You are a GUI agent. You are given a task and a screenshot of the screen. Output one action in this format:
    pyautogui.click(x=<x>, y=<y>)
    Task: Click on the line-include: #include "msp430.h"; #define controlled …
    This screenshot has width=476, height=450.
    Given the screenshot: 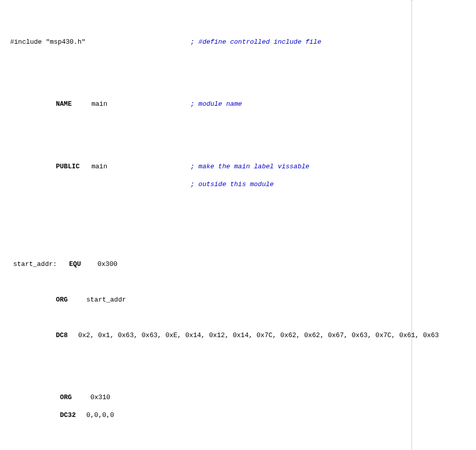 What is the action you would take?
    pyautogui.click(x=243, y=42)
    